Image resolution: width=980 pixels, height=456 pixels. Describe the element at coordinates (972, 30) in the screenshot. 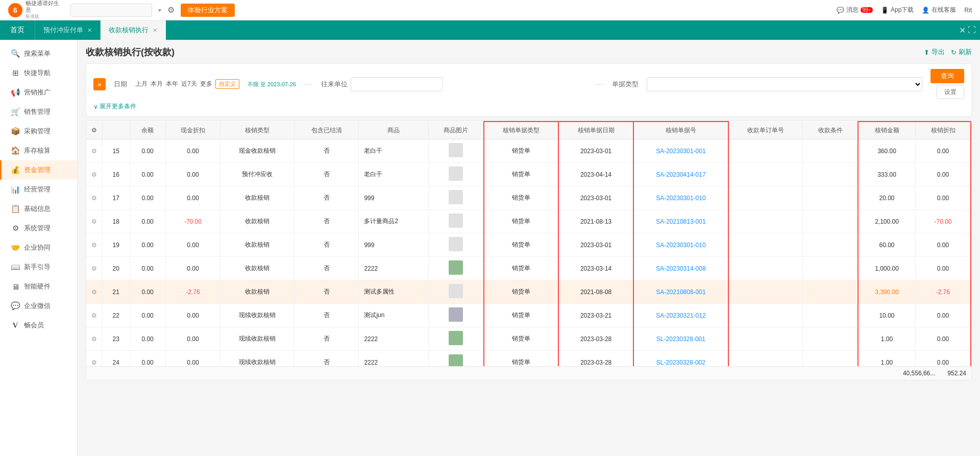

I see `maximize-icon: ⛶` at that location.